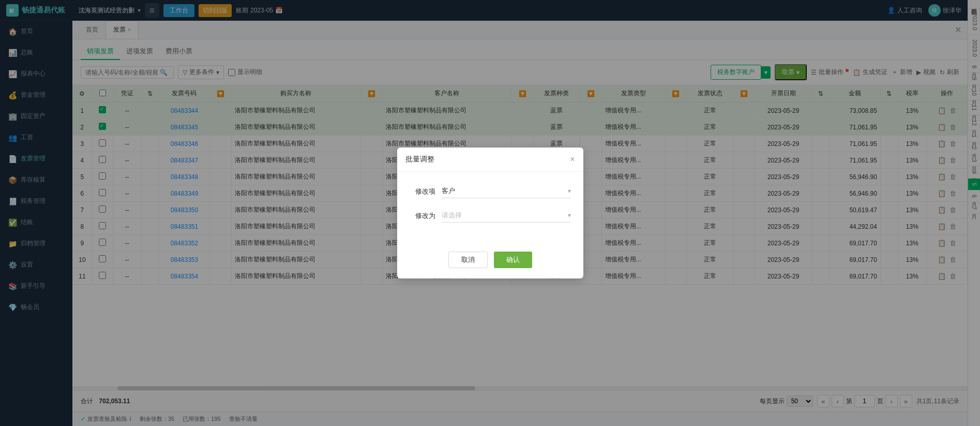 This screenshot has height=426, width=980. I want to click on modify-field-label: 修改项, so click(423, 192).